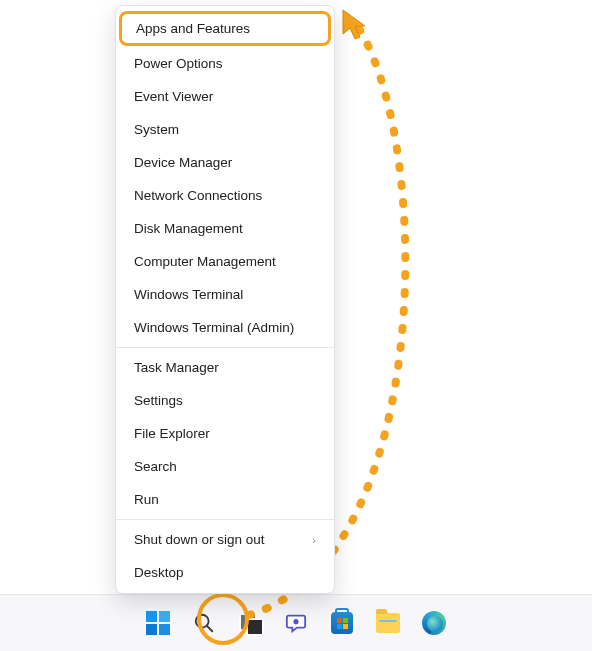 This screenshot has height=651, width=592. I want to click on menu-item-windows-terminal: Windows Terminal, so click(225, 294).